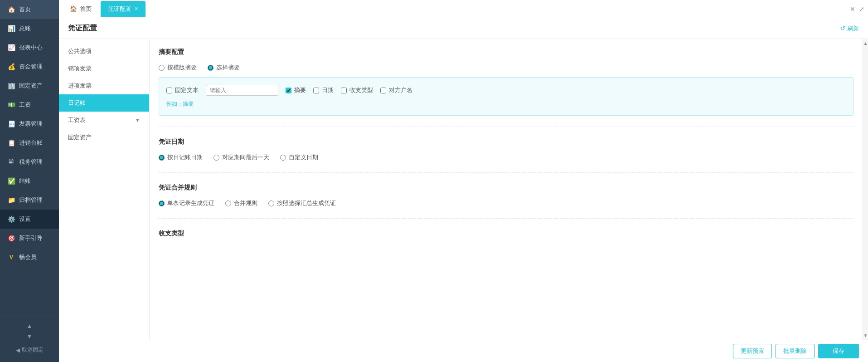 This screenshot has height=362, width=868. What do you see at coordinates (29, 162) in the screenshot?
I see `sidebar-item-tax: 🏛 税务管理` at bounding box center [29, 162].